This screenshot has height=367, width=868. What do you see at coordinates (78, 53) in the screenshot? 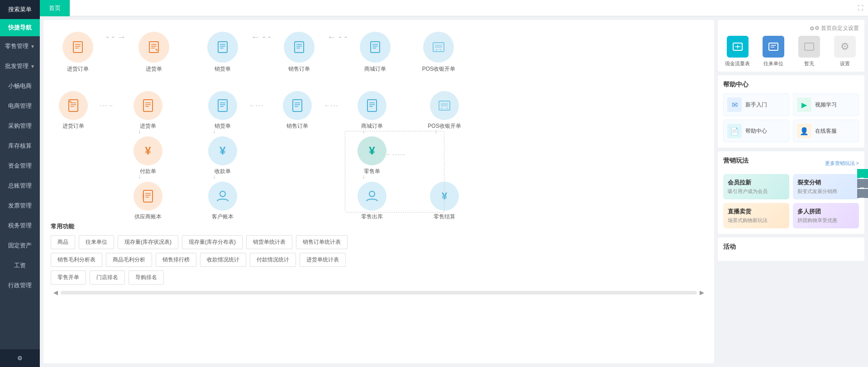
I see `flow-node-purchase-order: 进货订单` at bounding box center [78, 53].